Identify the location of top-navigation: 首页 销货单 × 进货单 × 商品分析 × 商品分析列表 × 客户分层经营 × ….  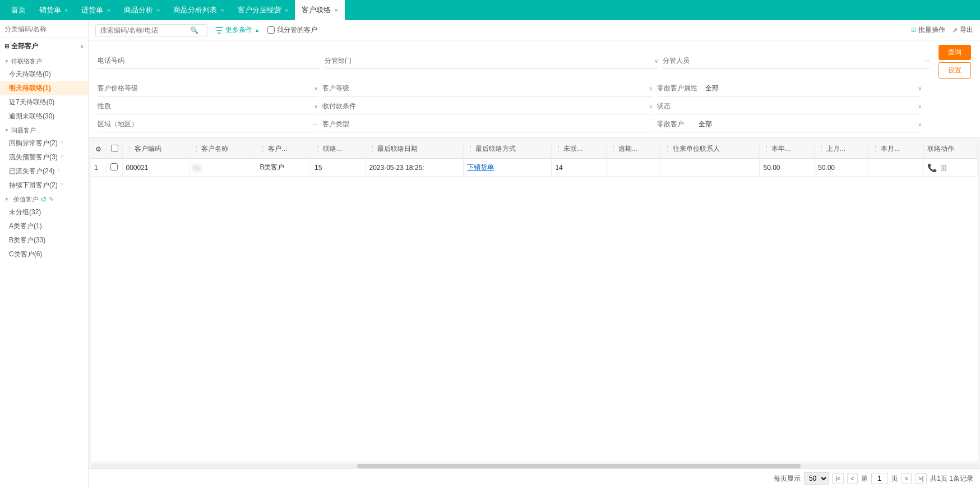
(490, 10).